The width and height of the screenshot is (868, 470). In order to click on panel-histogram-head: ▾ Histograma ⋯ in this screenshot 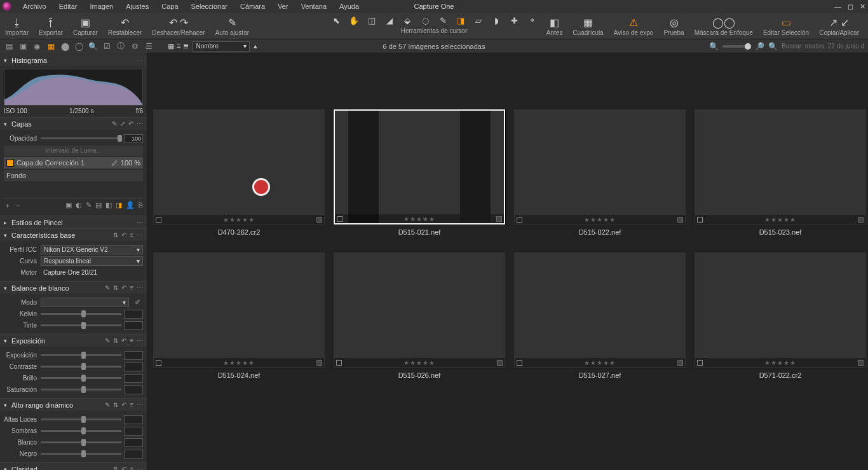, I will do `click(74, 60)`.